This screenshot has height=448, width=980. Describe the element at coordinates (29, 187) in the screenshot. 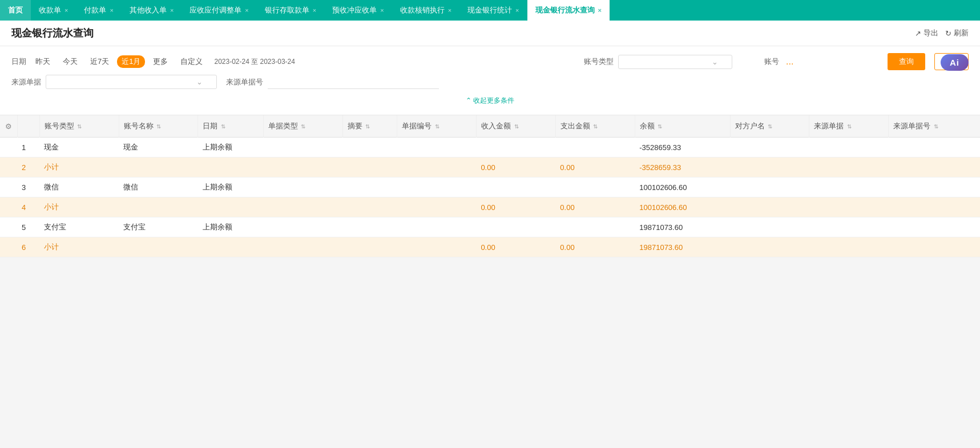

I see `td-num: 3` at that location.